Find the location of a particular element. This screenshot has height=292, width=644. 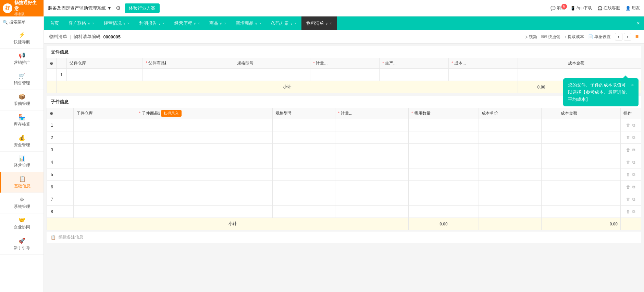

child-row5-c3 is located at coordinates (204, 175).